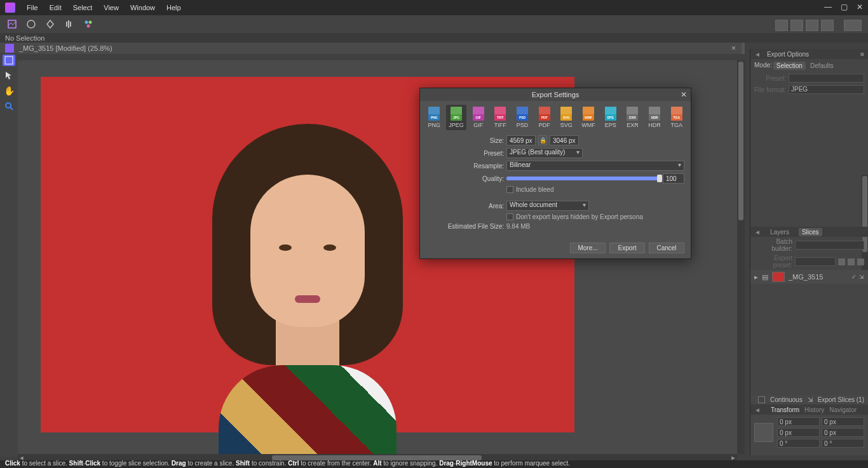 The width and height of the screenshot is (868, 468). I want to click on vertical-scrollbar, so click(741, 257).